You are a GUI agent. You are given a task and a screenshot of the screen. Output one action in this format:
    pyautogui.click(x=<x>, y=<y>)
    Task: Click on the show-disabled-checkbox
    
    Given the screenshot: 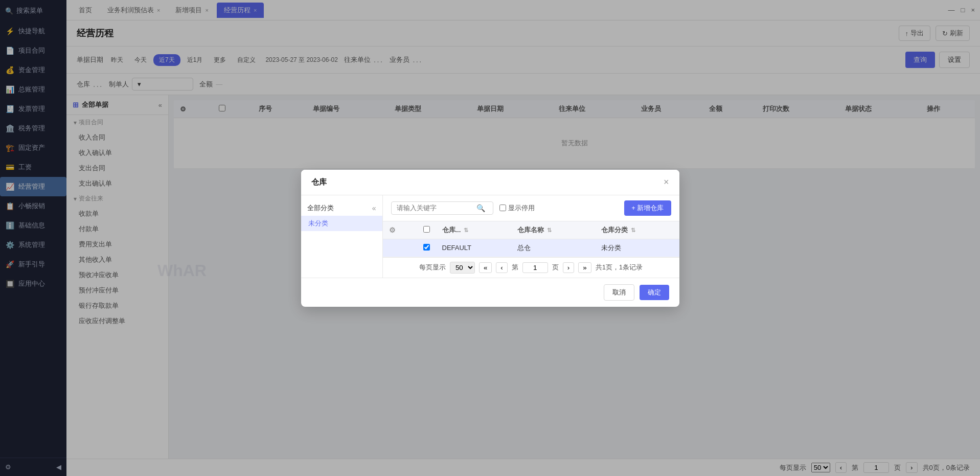 What is the action you would take?
    pyautogui.click(x=503, y=208)
    